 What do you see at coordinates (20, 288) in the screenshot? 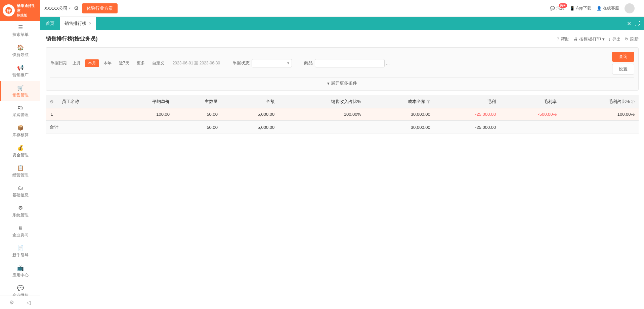
I see `wechat-icon: 💬` at bounding box center [20, 288].